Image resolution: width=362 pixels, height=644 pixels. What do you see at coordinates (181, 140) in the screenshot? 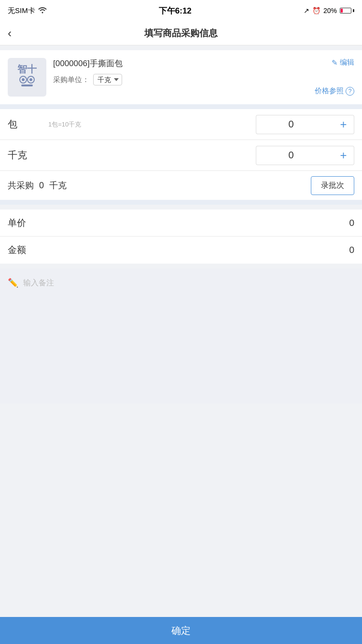
I see `input-section: 包 1包=10千克 + 千克 +` at bounding box center [181, 140].